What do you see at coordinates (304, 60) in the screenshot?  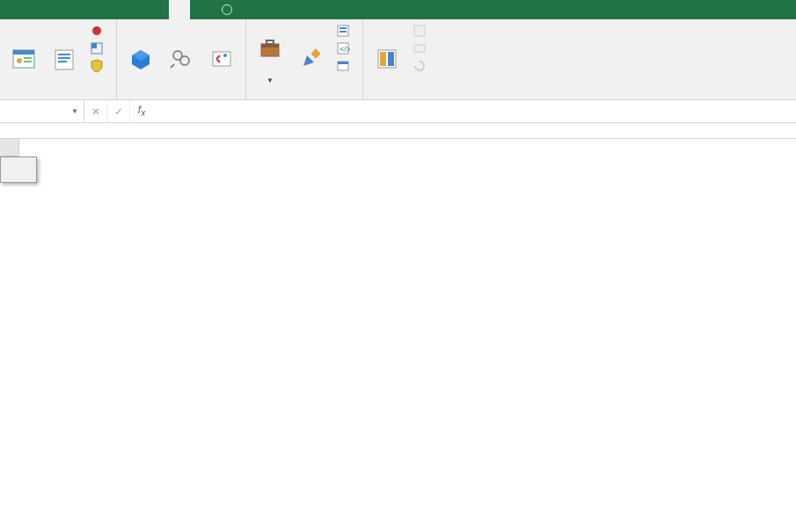 I see `group-controls: ▼ </>` at bounding box center [304, 60].